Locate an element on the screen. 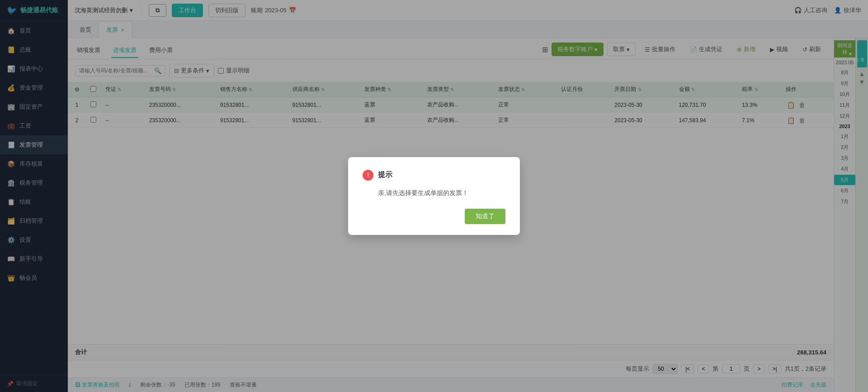 The width and height of the screenshot is (868, 392). modal-footer: 知道了 is located at coordinates (434, 216).